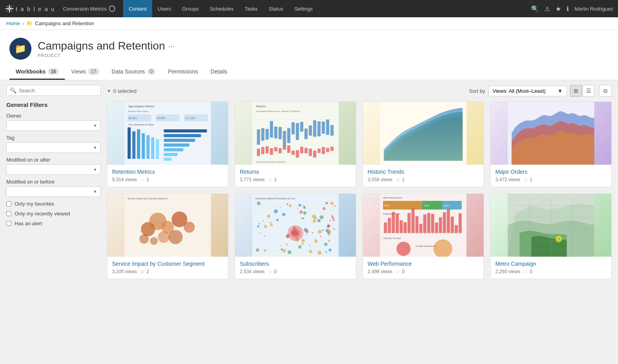  What do you see at coordinates (398, 180) in the screenshot?
I see `star-icon-historic: ☆` at bounding box center [398, 180].